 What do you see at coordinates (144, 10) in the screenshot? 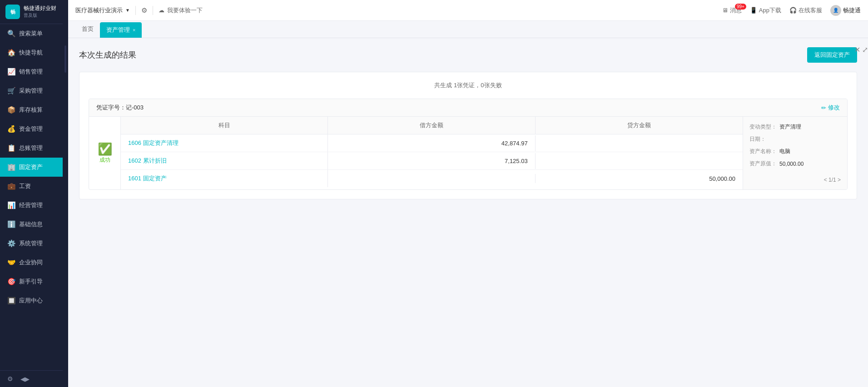
I see `gear-icon: ⚙` at bounding box center [144, 10].